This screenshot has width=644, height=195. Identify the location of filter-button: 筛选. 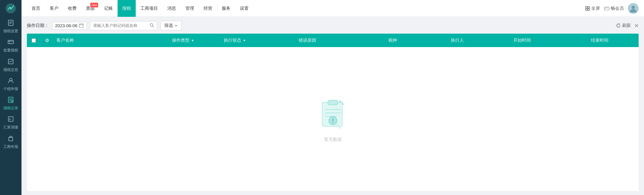
(171, 26).